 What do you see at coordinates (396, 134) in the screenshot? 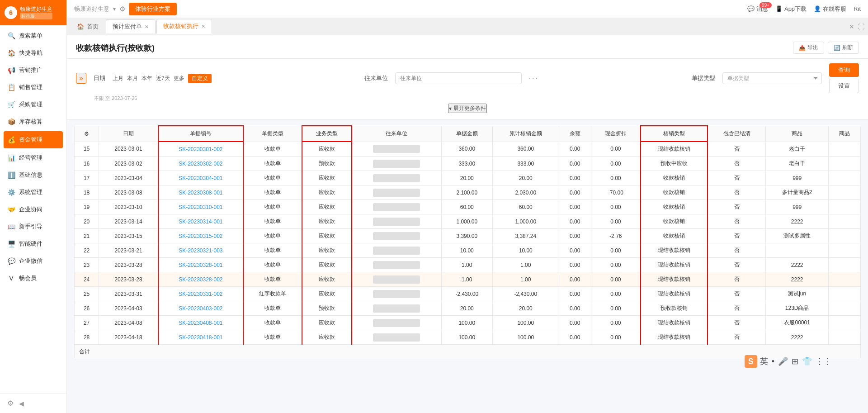
I see `col-header-partner: 往来单位` at bounding box center [396, 134].